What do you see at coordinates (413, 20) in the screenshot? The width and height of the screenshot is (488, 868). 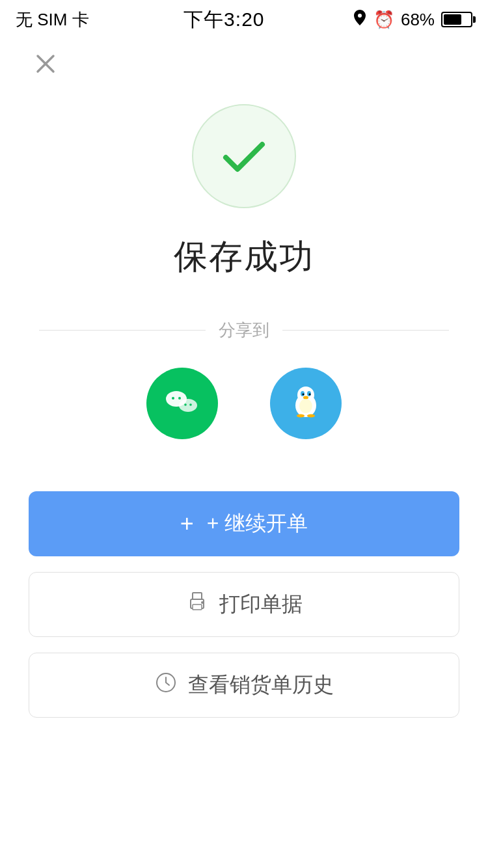 I see `status-right: ⏰ 68%` at bounding box center [413, 20].